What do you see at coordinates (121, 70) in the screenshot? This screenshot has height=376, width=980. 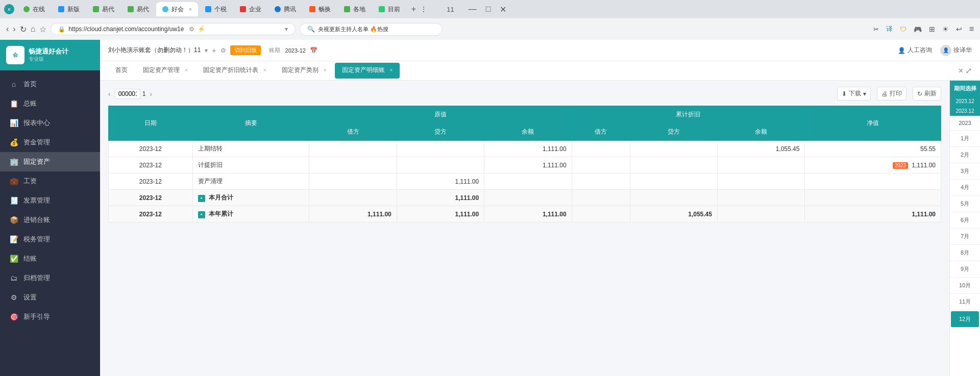 I see `page-tab-home: 首页` at bounding box center [121, 70].